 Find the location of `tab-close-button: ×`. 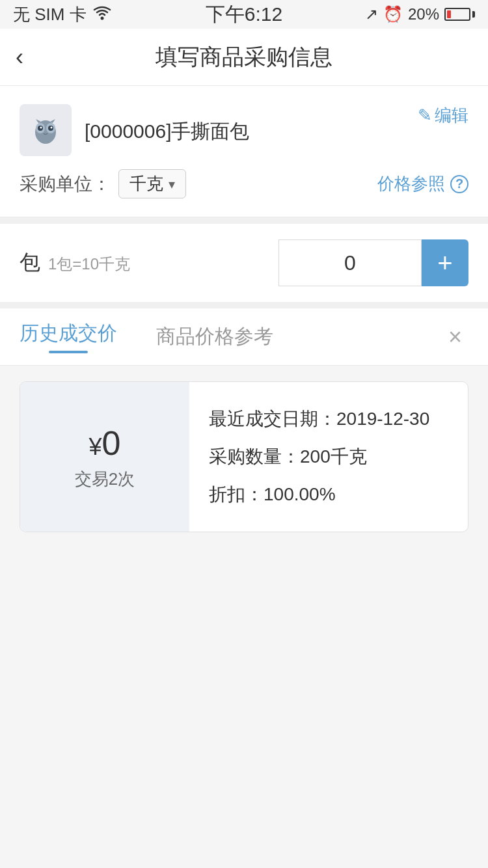

tab-close-button: × is located at coordinates (455, 337).